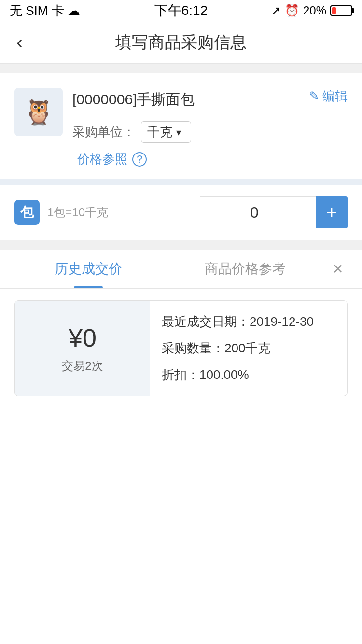  I want to click on sim-wifi-label: 无 SIM 卡 ☁, so click(45, 11).